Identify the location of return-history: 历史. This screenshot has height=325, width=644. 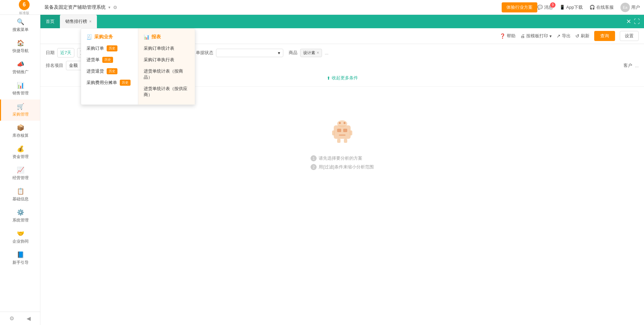
(112, 71).